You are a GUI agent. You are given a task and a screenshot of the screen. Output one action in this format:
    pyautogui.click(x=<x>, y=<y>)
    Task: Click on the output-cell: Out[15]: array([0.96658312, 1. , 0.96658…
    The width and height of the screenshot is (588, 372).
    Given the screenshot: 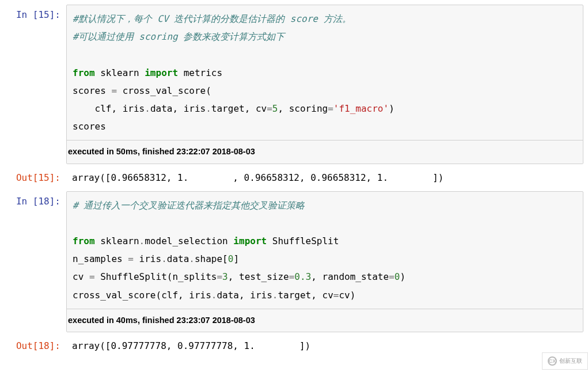 What is the action you would take?
    pyautogui.click(x=294, y=177)
    